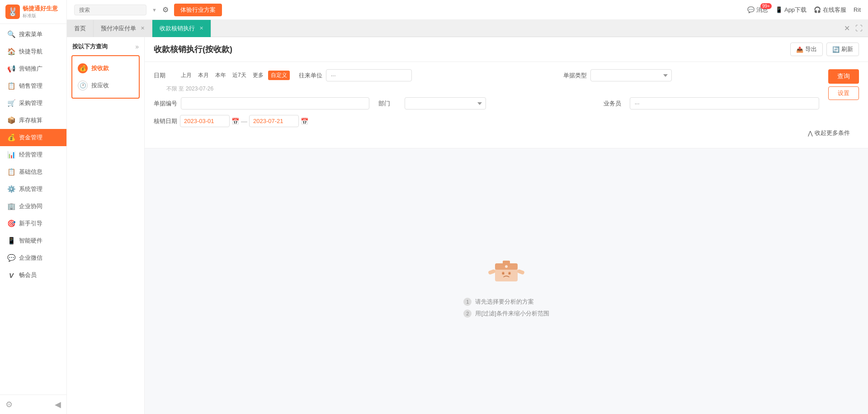 This screenshot has height=414, width=868. I want to click on tab-controls: ✕ ⛶, so click(854, 28).